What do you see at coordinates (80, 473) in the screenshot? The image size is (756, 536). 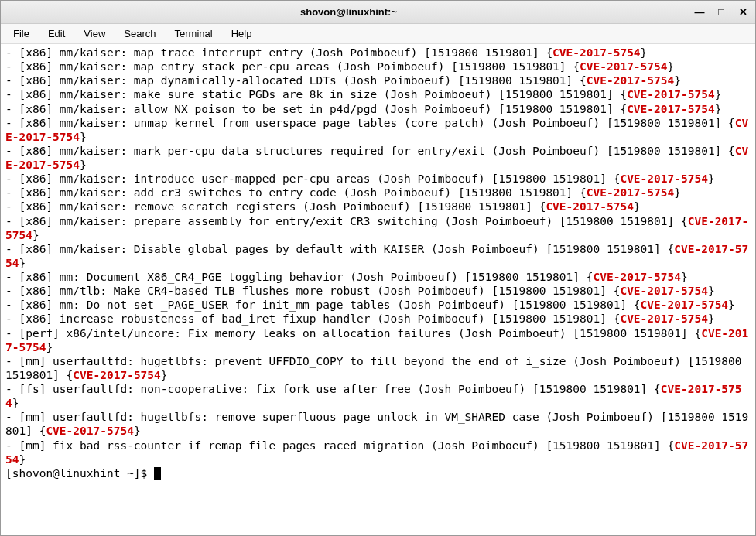 I see `shell-prompt: [shovon@linuxhint ~]$` at bounding box center [80, 473].